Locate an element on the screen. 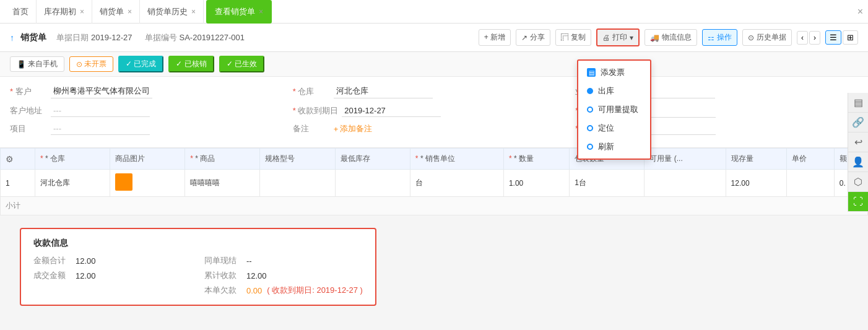 This screenshot has height=330, width=868. summary-grid: 金额合计 12.00 同单现结 -- 成交金额 12.00 累计收款 12.00 is located at coordinates (198, 276).